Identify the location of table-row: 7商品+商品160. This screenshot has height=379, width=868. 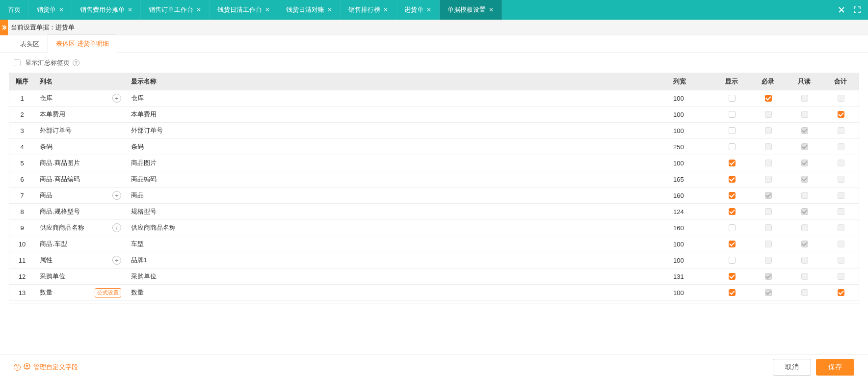
(434, 195).